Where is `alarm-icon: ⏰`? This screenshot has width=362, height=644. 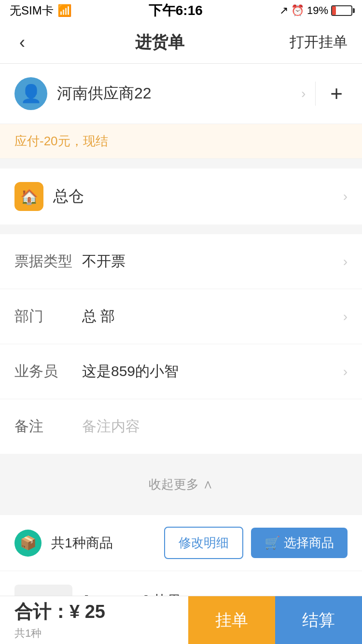 alarm-icon: ⏰ is located at coordinates (297, 11).